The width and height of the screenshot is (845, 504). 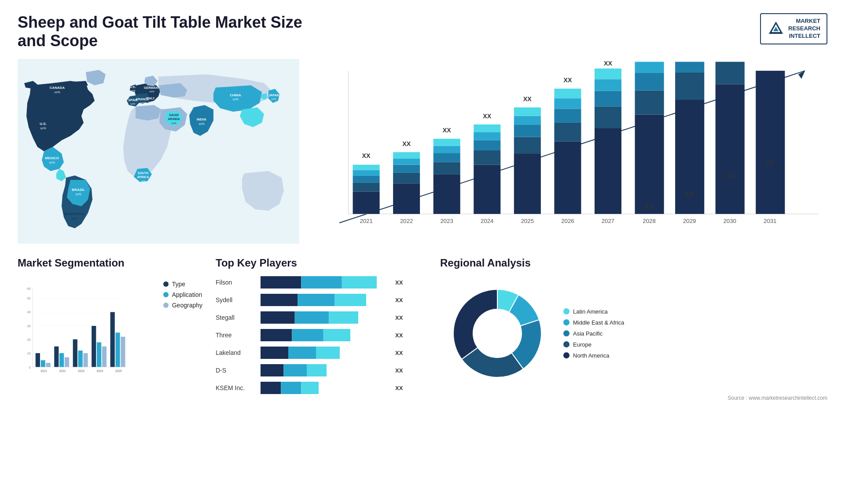 What do you see at coordinates (776, 29) in the screenshot?
I see `logo-icon` at bounding box center [776, 29].